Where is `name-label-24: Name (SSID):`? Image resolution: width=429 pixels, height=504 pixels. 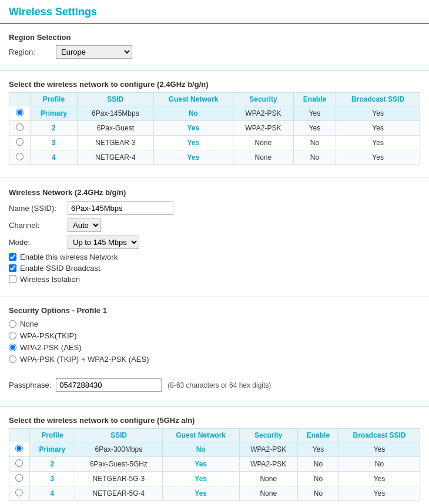
name-label-24: Name (SSID): is located at coordinates (38, 208).